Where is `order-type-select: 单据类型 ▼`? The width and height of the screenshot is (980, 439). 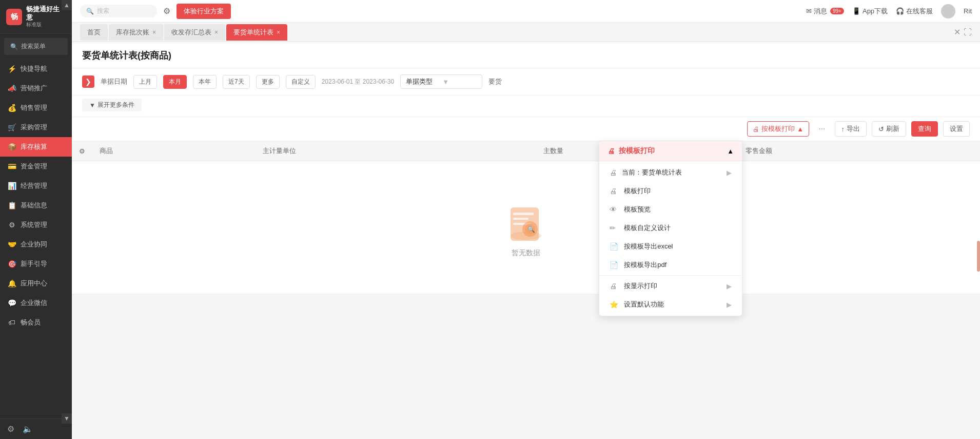
order-type-select: 单据类型 ▼ is located at coordinates (441, 82).